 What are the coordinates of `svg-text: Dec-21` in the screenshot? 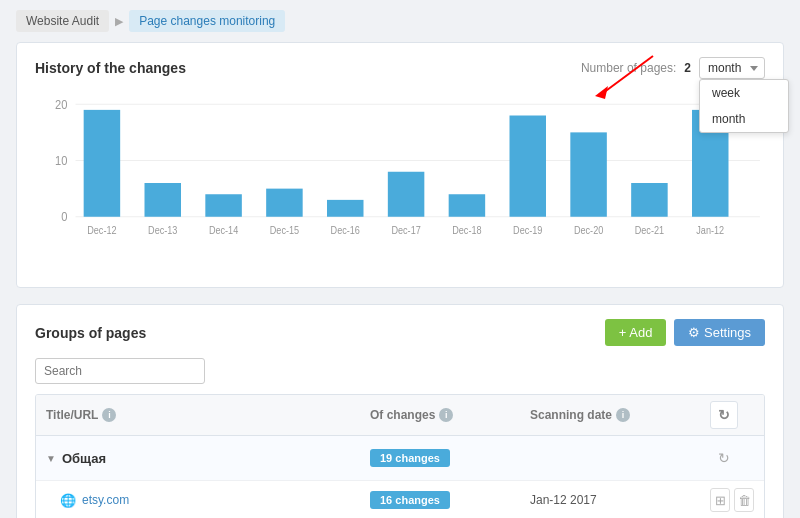 It's located at (650, 230).